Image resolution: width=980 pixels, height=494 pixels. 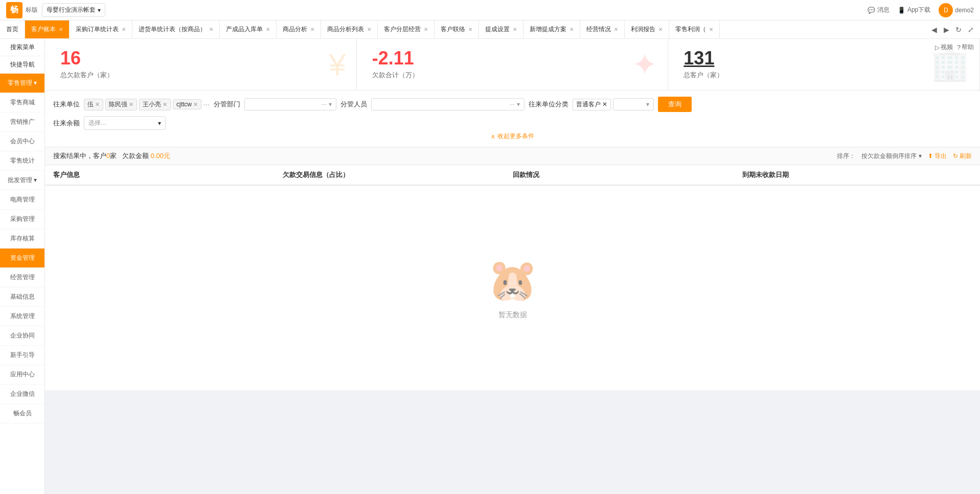 I want to click on dept-dots: ···, so click(x=324, y=104).